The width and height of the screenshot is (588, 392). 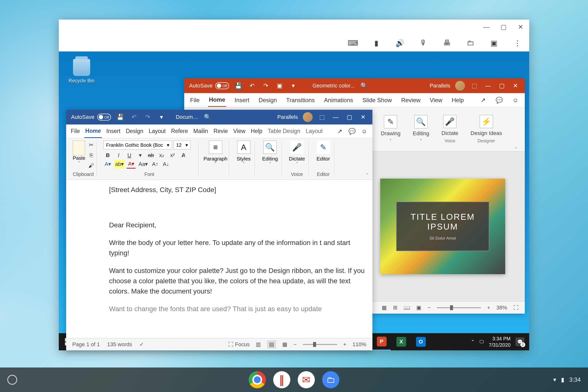 I want to click on menu-review: Revie, so click(x=220, y=131).